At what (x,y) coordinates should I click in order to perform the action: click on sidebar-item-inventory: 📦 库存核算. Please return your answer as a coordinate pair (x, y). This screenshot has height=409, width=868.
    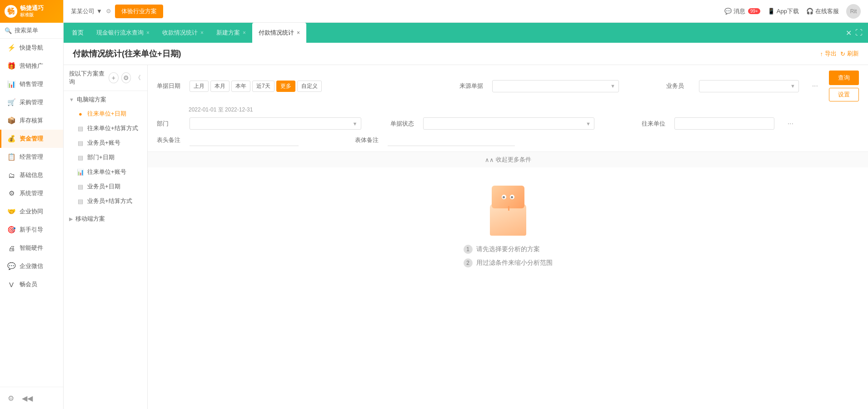
    Looking at the image, I should click on (32, 121).